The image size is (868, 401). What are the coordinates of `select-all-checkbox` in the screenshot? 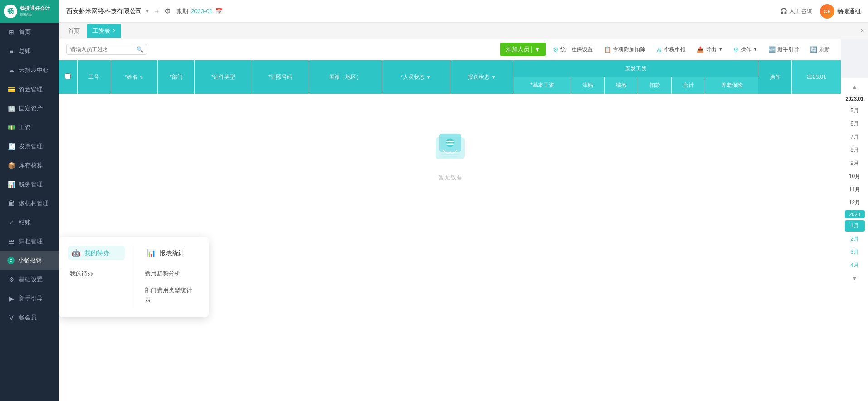 It's located at (68, 76).